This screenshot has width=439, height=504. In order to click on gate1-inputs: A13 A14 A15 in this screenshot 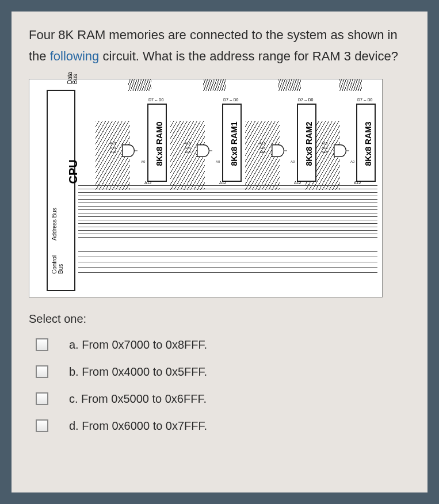, I will do `click(188, 148)`.